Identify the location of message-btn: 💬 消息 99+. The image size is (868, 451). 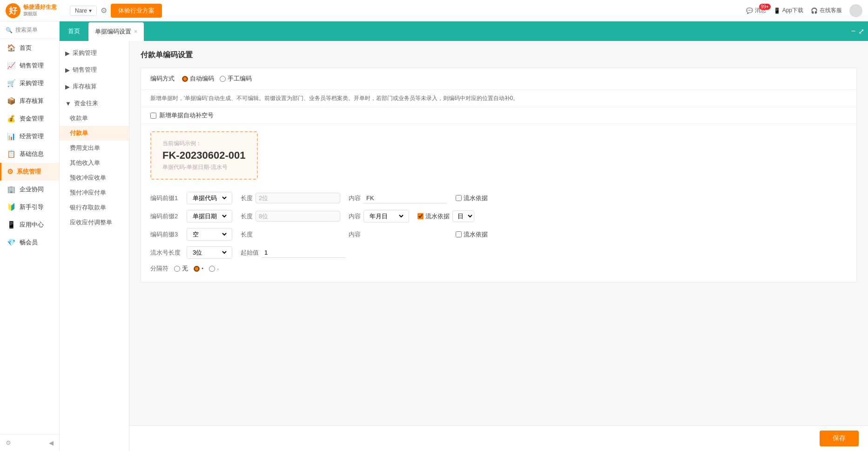
(756, 10).